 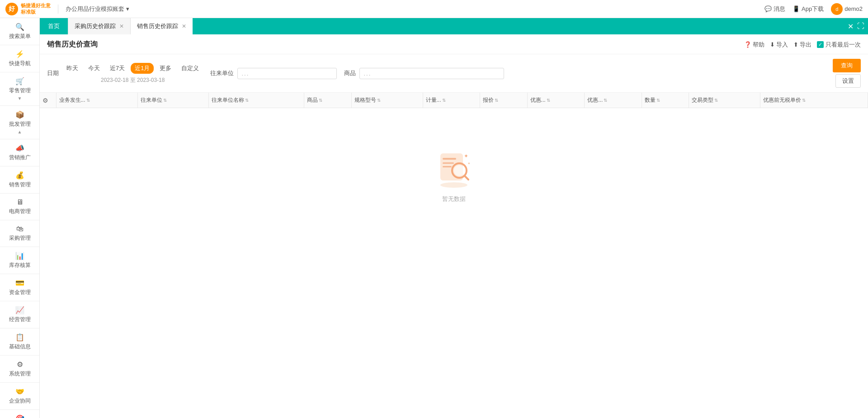 What do you see at coordinates (20, 59) in the screenshot?
I see `sidebar-item-quick: ⚡ 快捷导航` at bounding box center [20, 59].